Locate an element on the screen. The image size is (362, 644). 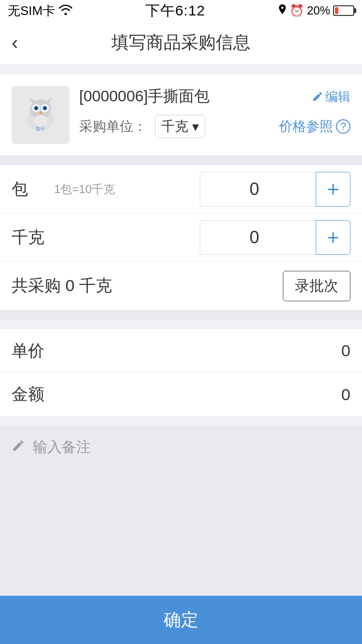
confirm-button: 确定 is located at coordinates (181, 620).